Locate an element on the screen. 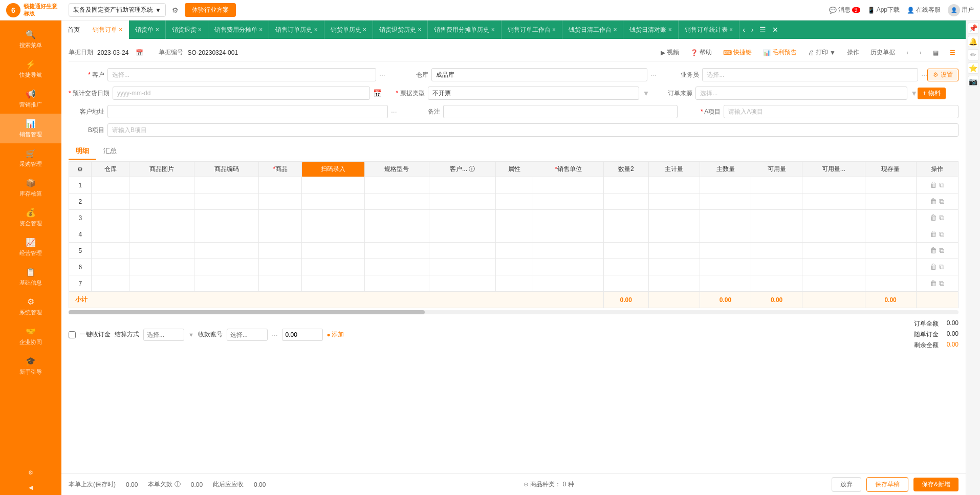  tab-next-btn: › is located at coordinates (752, 30).